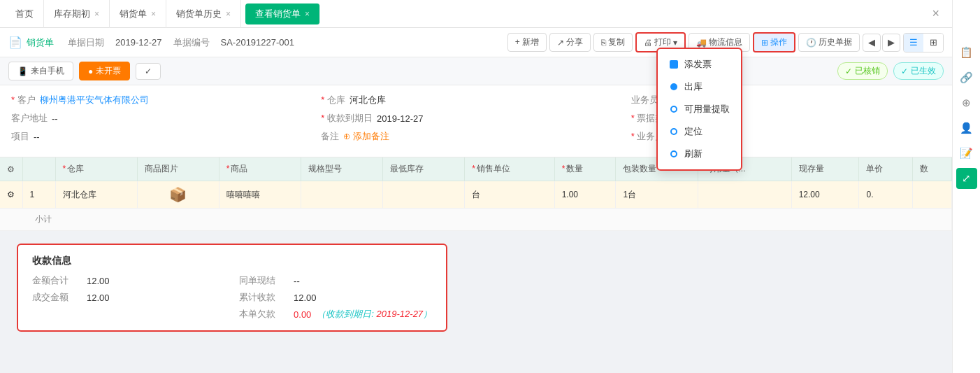  What do you see at coordinates (336, 297) in the screenshot?
I see `cumulative-row: 累计收款 12.00` at bounding box center [336, 297].